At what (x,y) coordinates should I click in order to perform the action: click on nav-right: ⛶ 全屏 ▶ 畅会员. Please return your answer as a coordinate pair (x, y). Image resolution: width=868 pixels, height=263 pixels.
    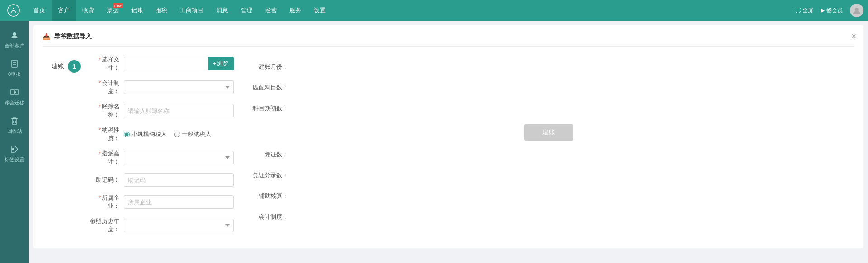
    Looking at the image, I should click on (830, 10).